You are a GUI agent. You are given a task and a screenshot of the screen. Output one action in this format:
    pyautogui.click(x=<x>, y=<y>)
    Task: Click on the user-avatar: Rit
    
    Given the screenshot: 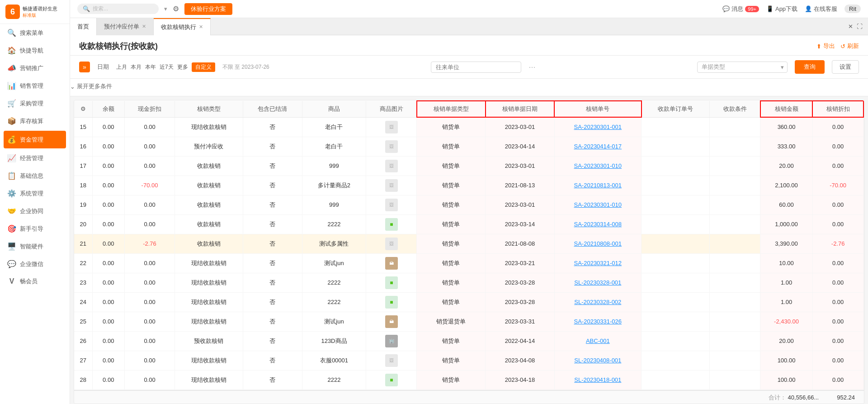 What is the action you would take?
    pyautogui.click(x=853, y=9)
    